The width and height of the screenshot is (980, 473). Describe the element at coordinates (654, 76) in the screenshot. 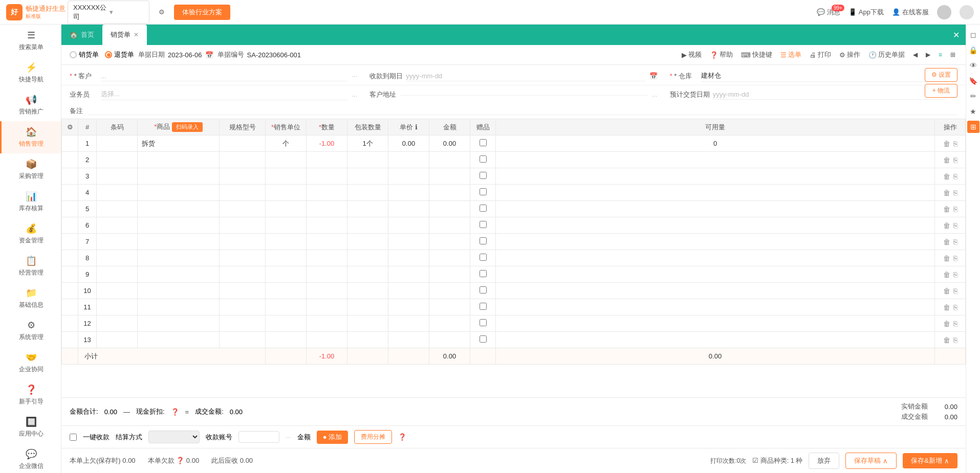

I see `payment-date-cal-icon: 📅` at that location.